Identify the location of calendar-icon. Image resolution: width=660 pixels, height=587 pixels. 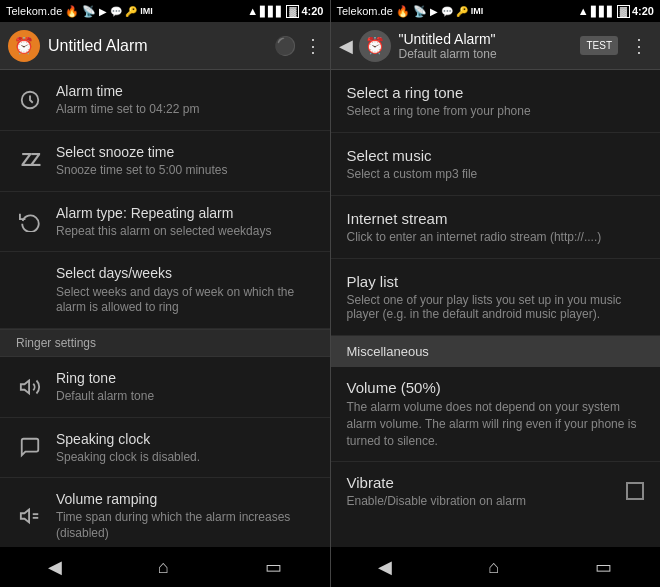
(30, 290).